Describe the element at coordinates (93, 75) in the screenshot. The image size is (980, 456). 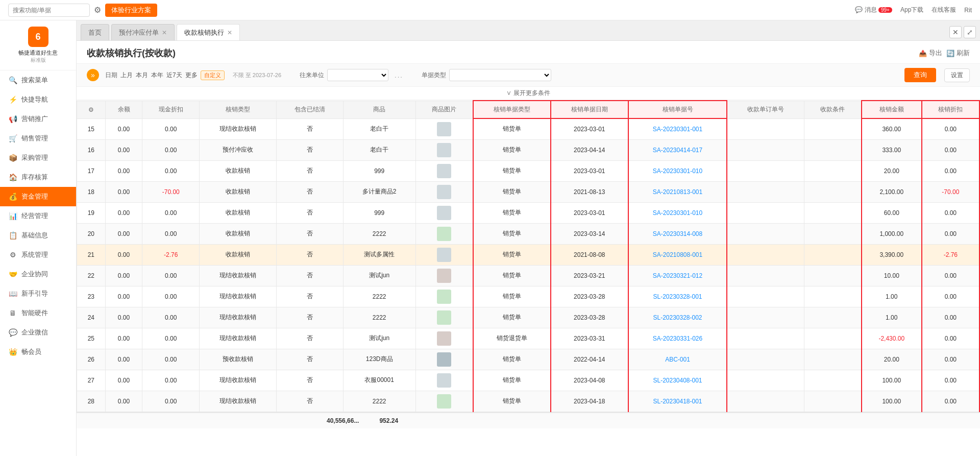
I see `filter-toggle-button: »` at that location.